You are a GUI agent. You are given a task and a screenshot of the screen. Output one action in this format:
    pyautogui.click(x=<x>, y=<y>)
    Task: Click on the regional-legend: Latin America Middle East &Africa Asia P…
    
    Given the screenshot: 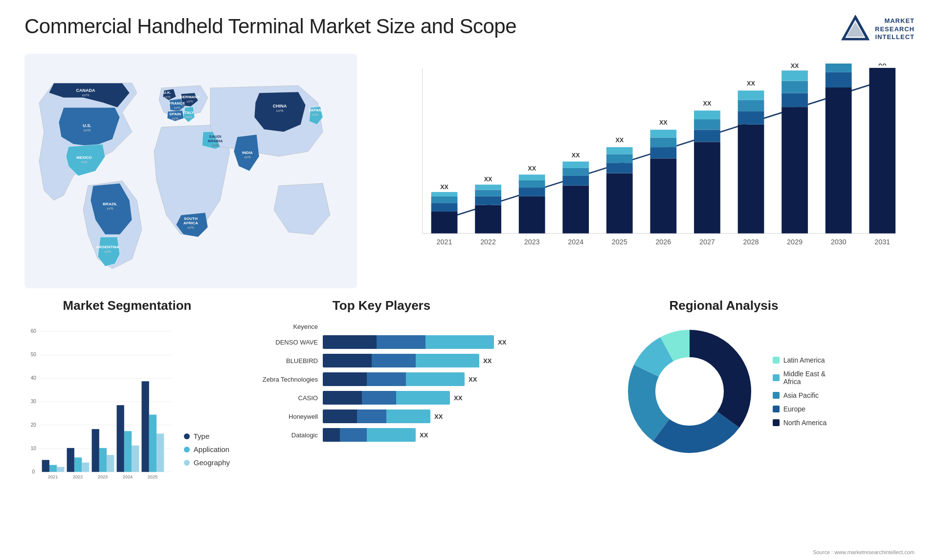 What is the action you would take?
    pyautogui.click(x=800, y=391)
    